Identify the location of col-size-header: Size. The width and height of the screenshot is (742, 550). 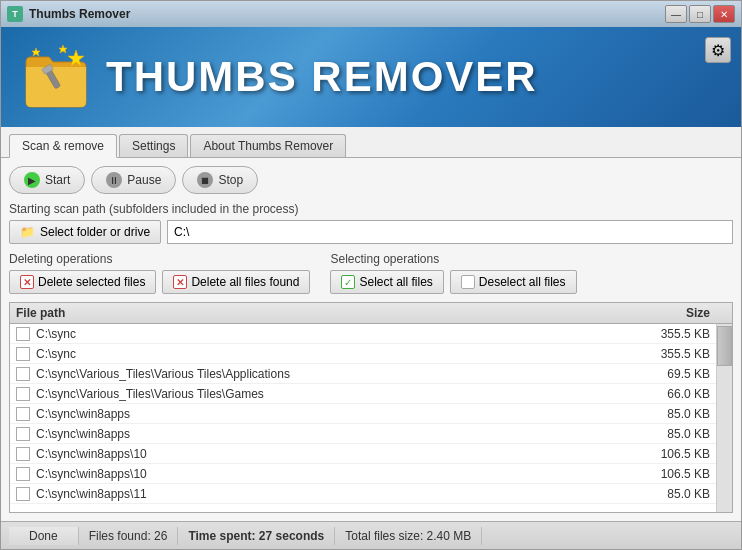
(670, 313).